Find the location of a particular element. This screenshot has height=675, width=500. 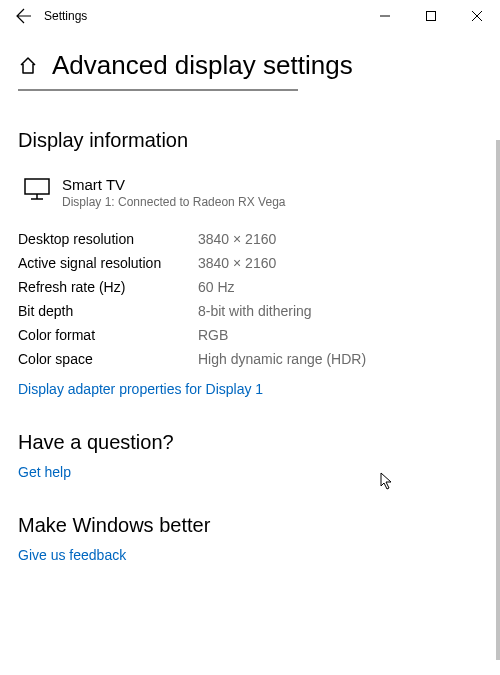

scrollbar is located at coordinates (498, 400).